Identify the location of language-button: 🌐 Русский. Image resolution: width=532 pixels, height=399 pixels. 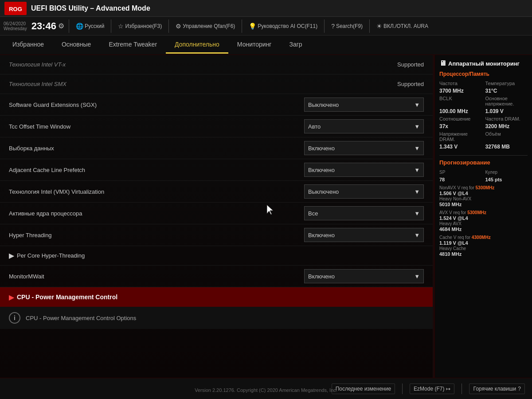
(90, 26).